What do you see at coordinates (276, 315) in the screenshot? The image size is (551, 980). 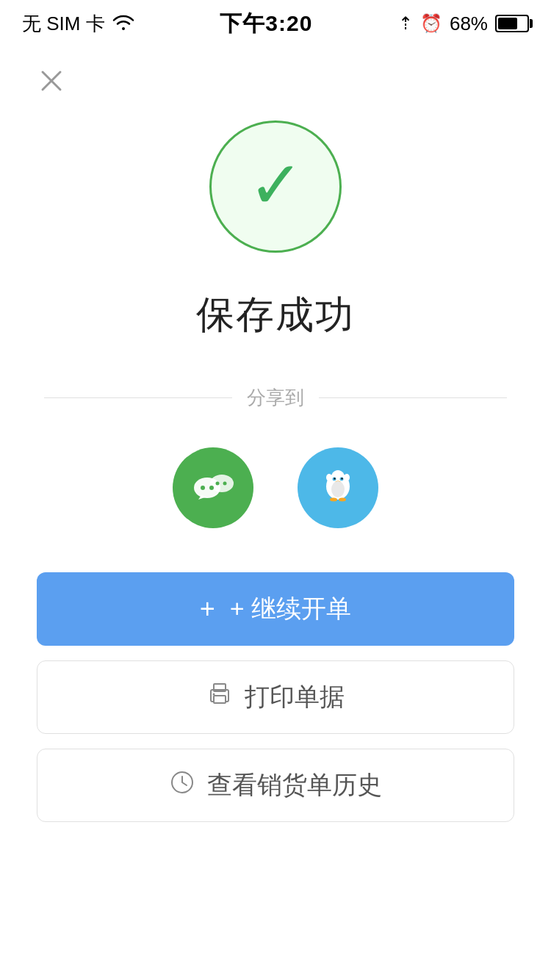 I see `success-title: 保存成功` at bounding box center [276, 315].